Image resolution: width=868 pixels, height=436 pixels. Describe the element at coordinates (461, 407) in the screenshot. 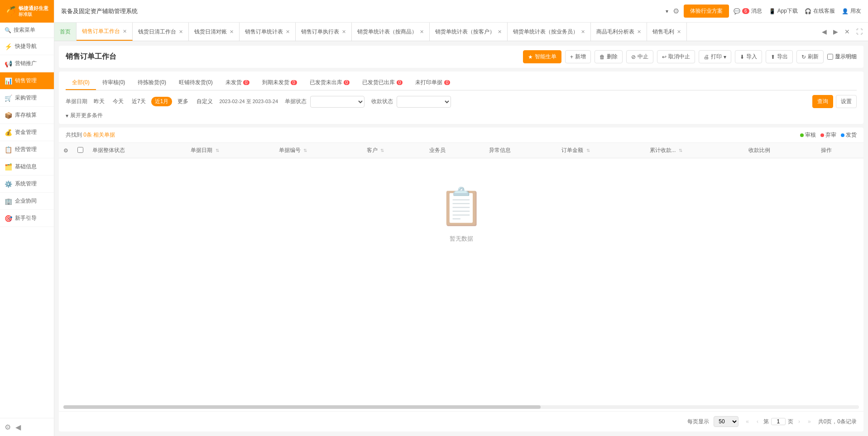

I see `horizontal-scrollbar` at that location.